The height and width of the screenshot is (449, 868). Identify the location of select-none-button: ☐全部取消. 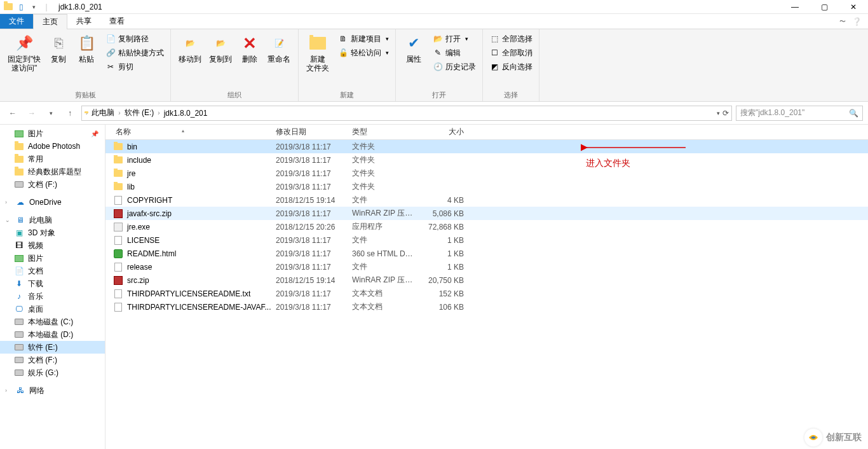
(511, 53).